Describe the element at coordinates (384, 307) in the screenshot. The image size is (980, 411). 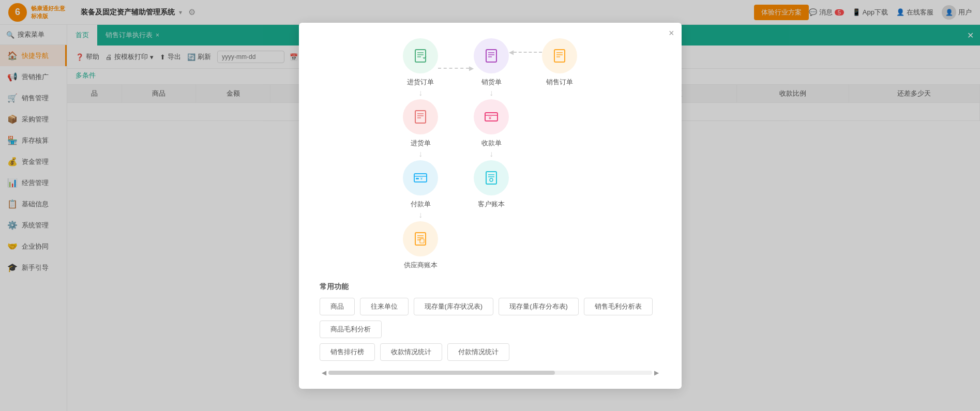
I see `btn-partner: 往来单位` at that location.